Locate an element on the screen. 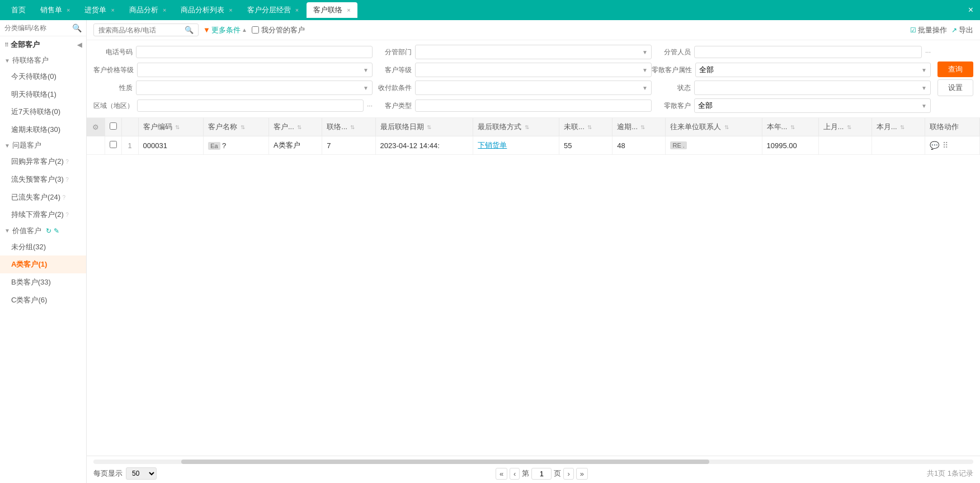 This screenshot has height=483, width=980. sort-icon-this-month: ⇅ is located at coordinates (902, 127).